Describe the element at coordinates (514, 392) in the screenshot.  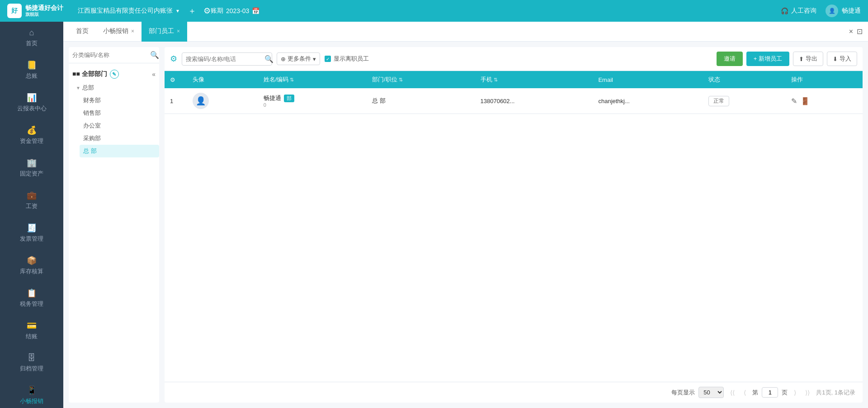
I see `pagination-bar: 每页显示 50 100 200 ⟨⟨ ⟨ 第 页 ⟩ ⟩⟩ 共1页, 1条记录` at that location.